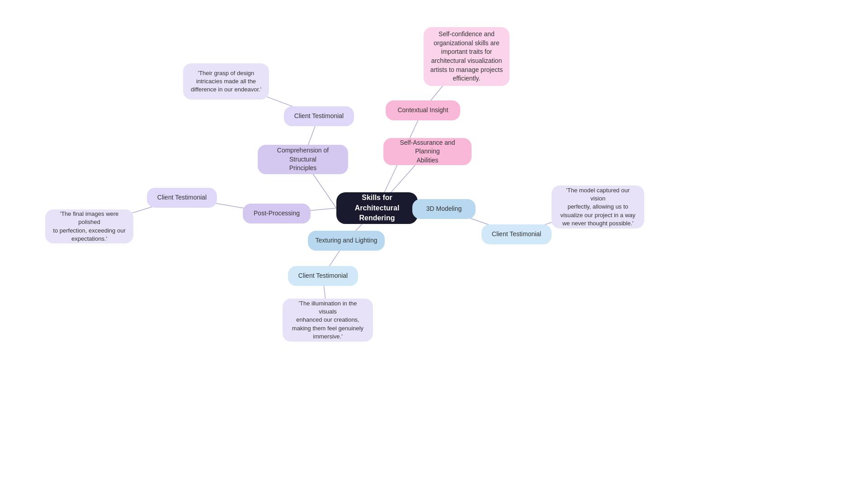  What do you see at coordinates (467, 57) in the screenshot?
I see `self-confidence-quote-label: Self-confidence and organizational skill…` at bounding box center [467, 57].